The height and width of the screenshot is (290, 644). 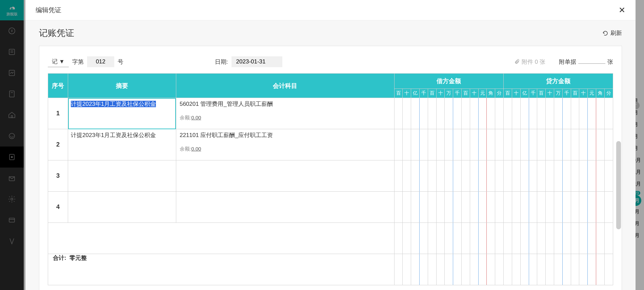 I want to click on voucher-number-input, so click(x=101, y=62).